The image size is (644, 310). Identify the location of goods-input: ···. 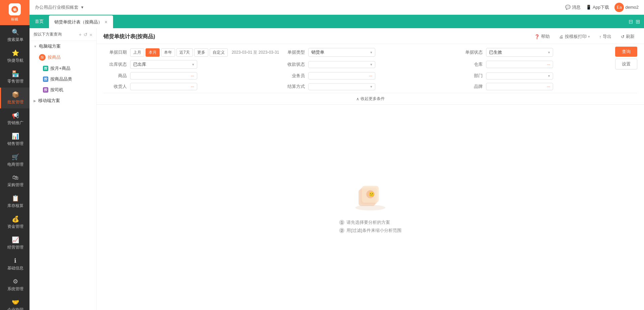
(164, 76).